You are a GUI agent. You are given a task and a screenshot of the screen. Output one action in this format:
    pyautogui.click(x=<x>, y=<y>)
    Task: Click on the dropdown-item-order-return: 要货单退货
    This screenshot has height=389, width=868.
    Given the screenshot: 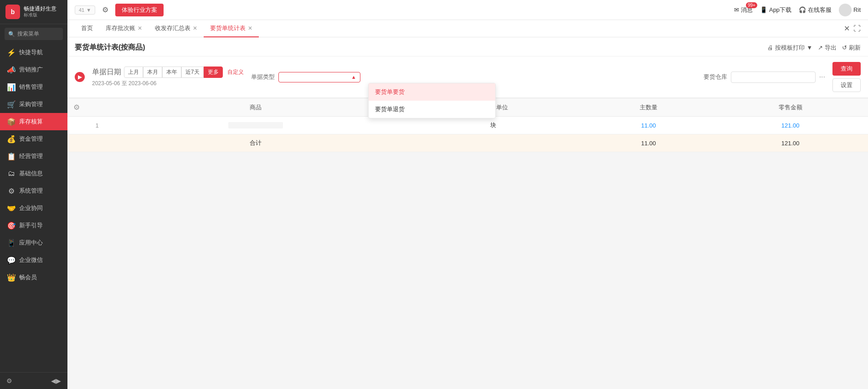 What is the action you would take?
    pyautogui.click(x=432, y=109)
    